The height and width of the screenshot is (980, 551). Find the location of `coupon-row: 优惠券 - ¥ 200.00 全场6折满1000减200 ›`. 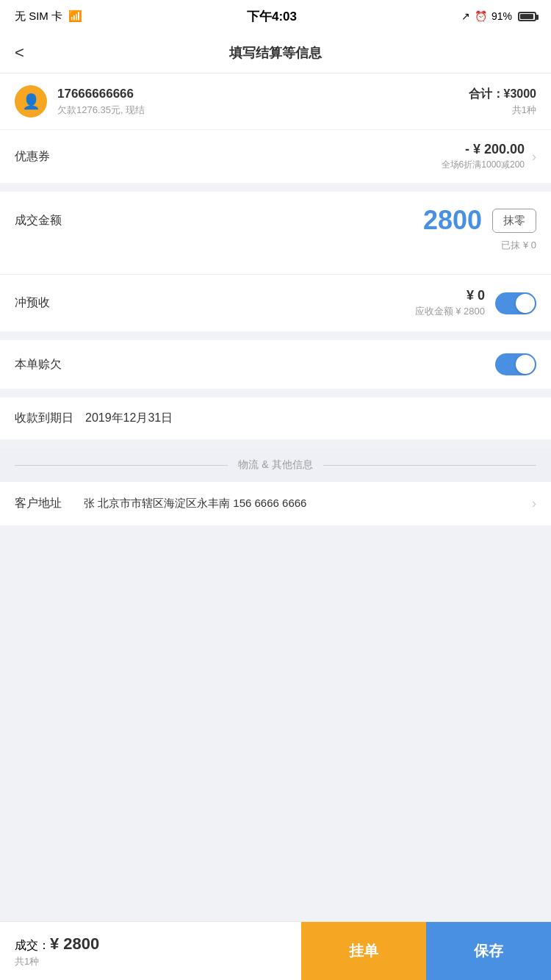

coupon-row: 优惠券 - ¥ 200.00 全场6折满1000减200 › is located at coordinates (276, 156).